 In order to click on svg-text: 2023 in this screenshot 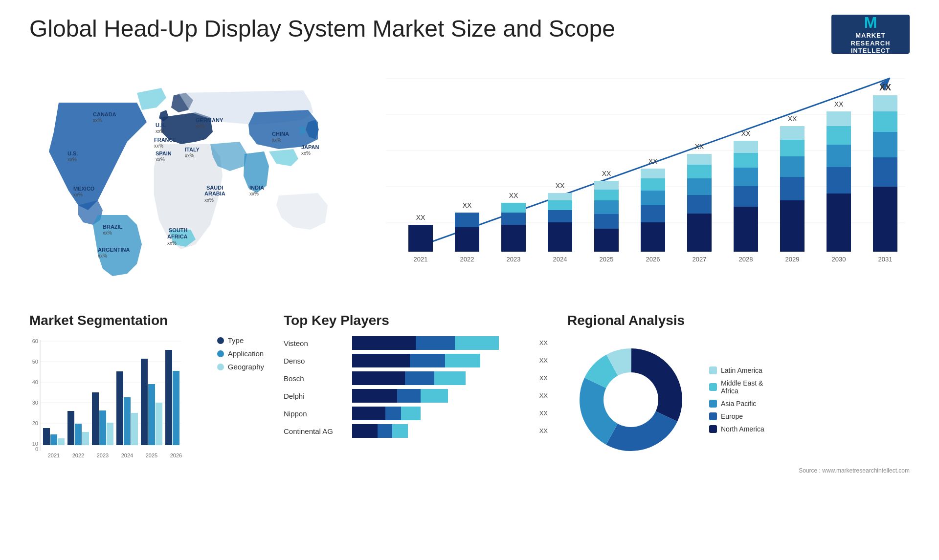, I will do `click(103, 455)`.